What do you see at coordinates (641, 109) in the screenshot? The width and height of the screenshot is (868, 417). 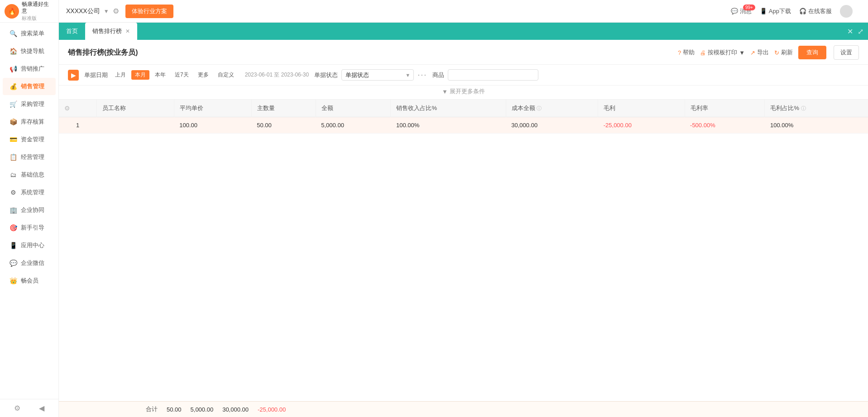 I see `col-gross: 毛利` at bounding box center [641, 109].